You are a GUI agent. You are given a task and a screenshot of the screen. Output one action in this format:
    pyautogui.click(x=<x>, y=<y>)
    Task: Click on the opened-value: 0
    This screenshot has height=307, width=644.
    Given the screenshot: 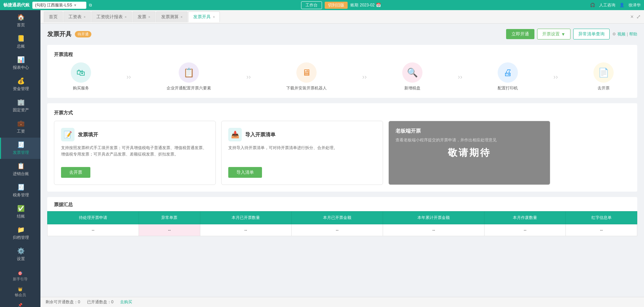 What is the action you would take?
    pyautogui.click(x=113, y=302)
    